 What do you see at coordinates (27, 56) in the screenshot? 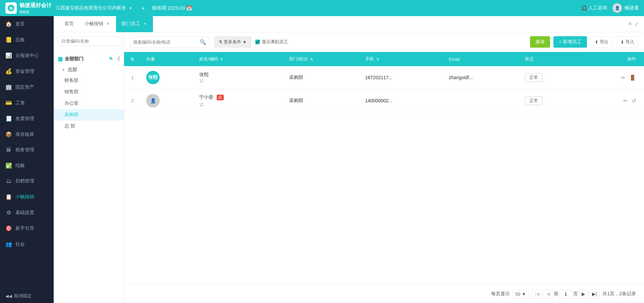
I see `sidebar-item-reports: 📊 云报表中心` at bounding box center [27, 56].